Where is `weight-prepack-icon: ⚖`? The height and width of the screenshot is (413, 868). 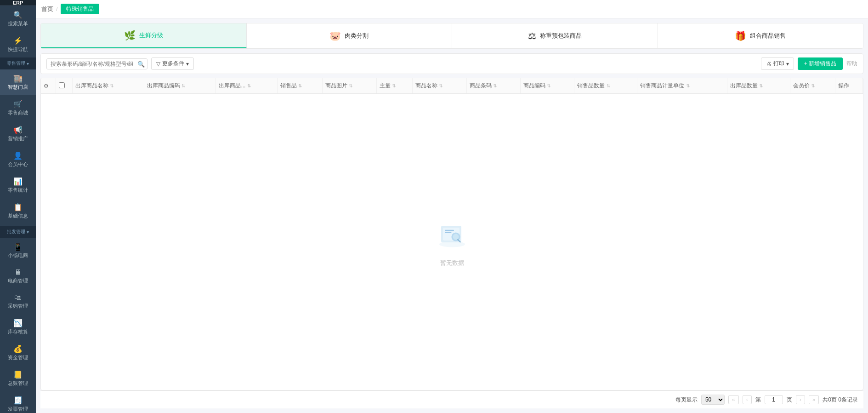 weight-prepack-icon: ⚖ is located at coordinates (532, 36).